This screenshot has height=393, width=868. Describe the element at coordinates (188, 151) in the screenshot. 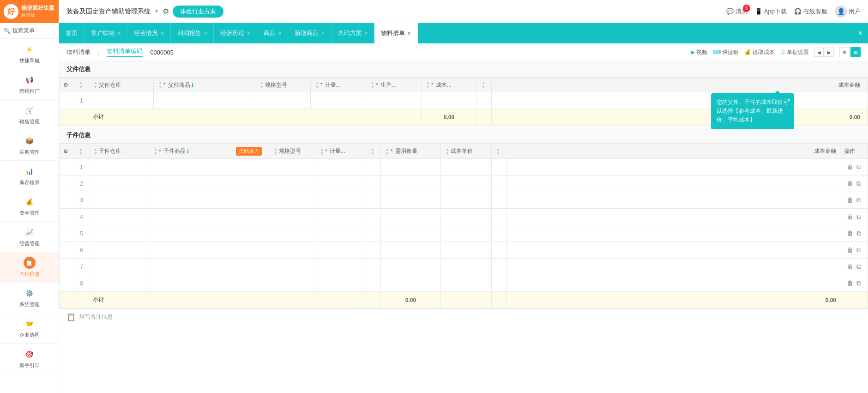

I see `child-goods-info-icon: ℹ` at that location.